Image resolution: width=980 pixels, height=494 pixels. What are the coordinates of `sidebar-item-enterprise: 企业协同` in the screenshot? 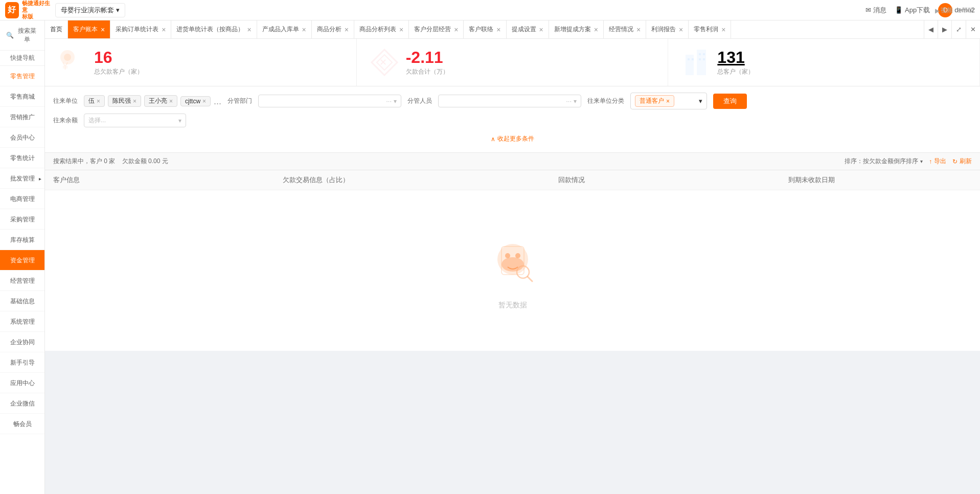 It's located at (22, 342).